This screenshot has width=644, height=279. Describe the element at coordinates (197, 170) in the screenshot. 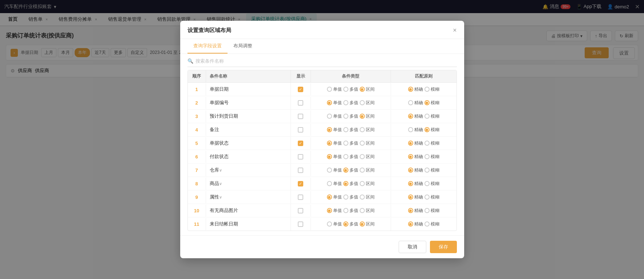

I see `cell-order: 7` at that location.